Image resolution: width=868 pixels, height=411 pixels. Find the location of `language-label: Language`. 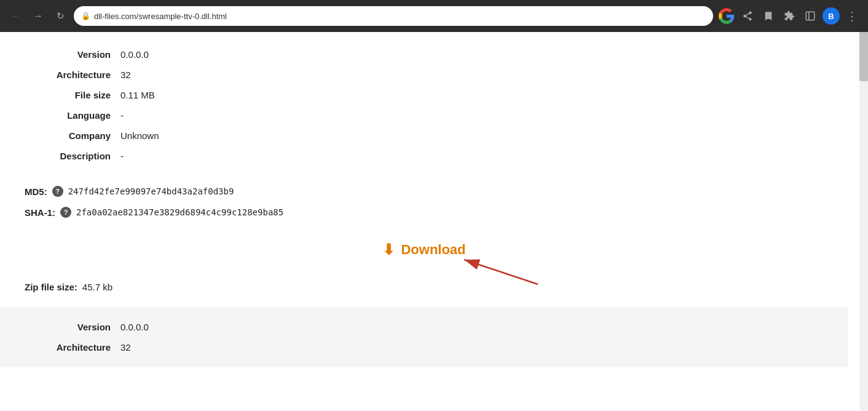

language-label: Language is located at coordinates (68, 116).